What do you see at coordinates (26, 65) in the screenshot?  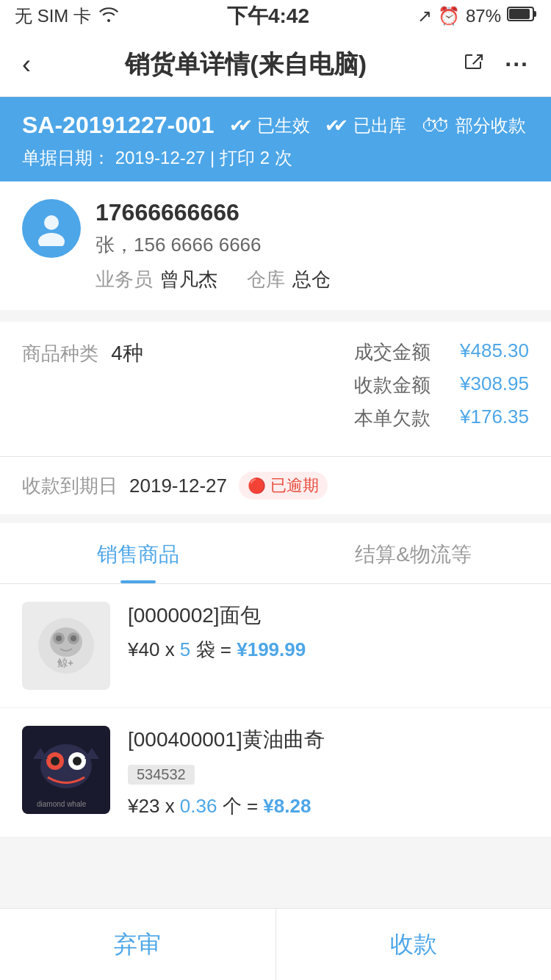 I see `back-button: ‹` at bounding box center [26, 65].